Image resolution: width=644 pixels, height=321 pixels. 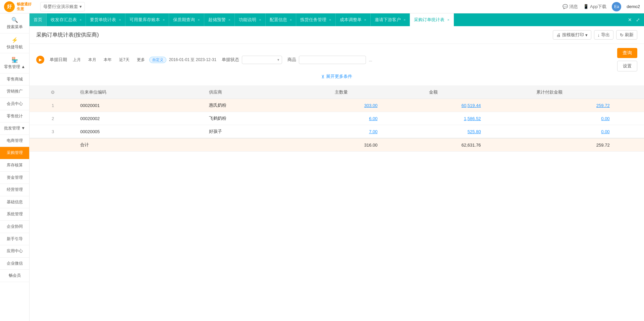 I want to click on status-select, so click(x=262, y=60).